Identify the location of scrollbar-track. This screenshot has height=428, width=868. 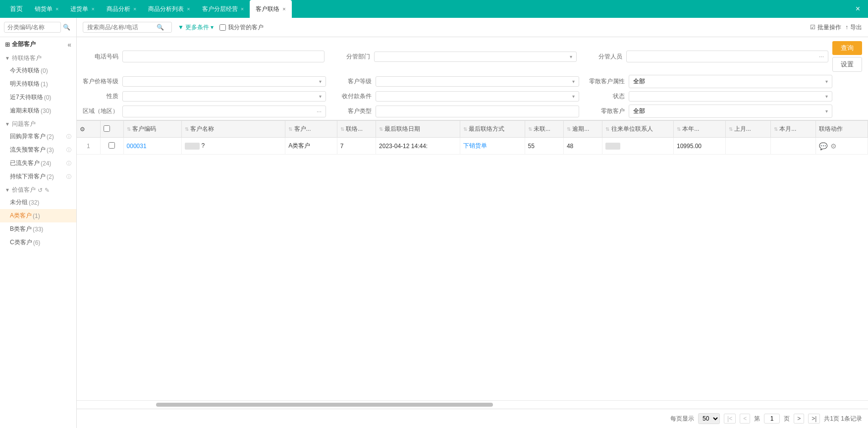
(473, 405).